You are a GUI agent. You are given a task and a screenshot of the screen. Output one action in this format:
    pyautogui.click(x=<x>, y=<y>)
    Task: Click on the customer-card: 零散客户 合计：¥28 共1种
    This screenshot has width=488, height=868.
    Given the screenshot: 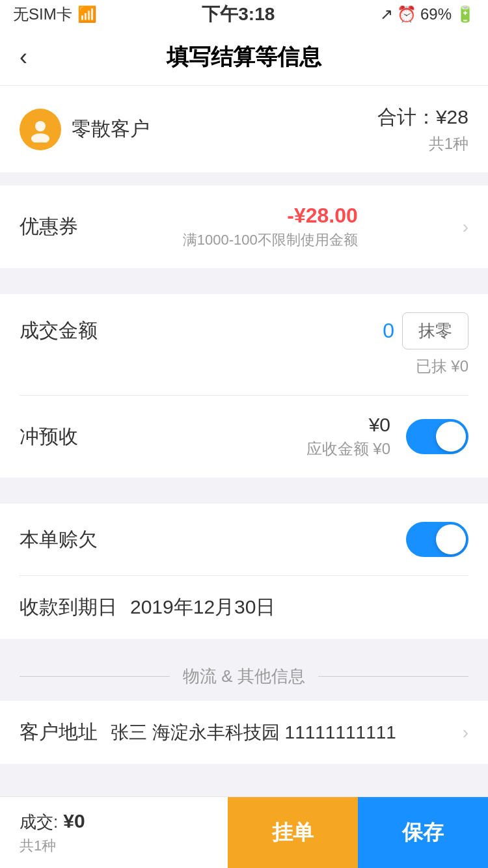 What is the action you would take?
    pyautogui.click(x=244, y=129)
    